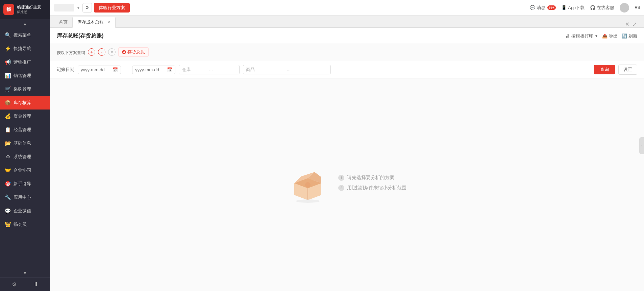  What do you see at coordinates (629, 36) in the screenshot?
I see `refresh-btn: 🔄 刷新` at bounding box center [629, 36].